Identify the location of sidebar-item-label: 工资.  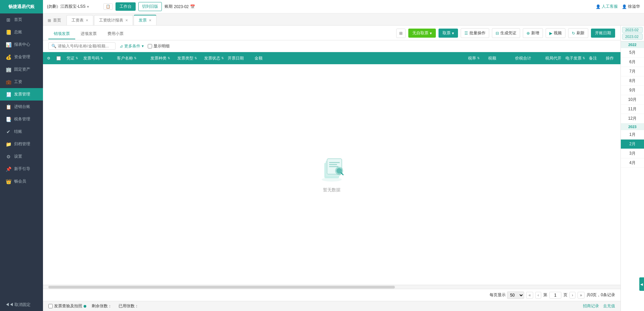
(18, 82).